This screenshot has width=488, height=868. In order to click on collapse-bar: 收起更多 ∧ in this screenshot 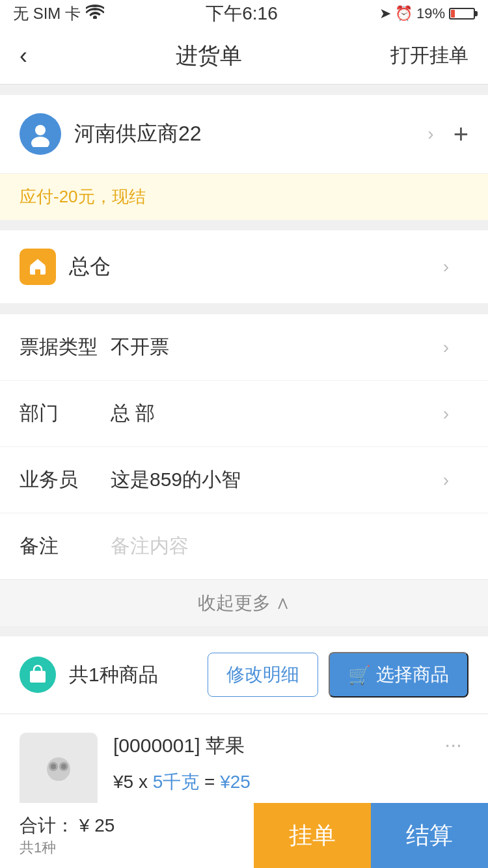, I will do `click(244, 603)`.